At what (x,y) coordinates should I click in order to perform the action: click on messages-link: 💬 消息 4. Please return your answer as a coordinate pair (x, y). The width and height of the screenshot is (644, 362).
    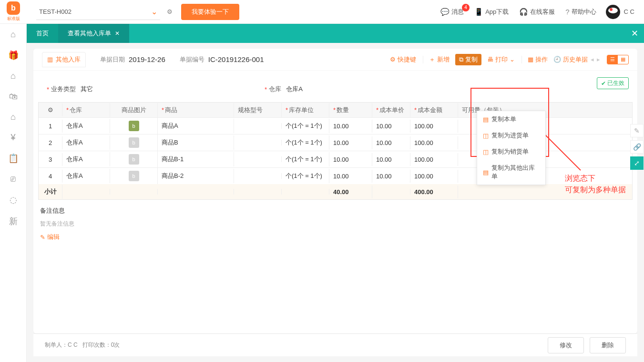
    Looking at the image, I should click on (452, 12).